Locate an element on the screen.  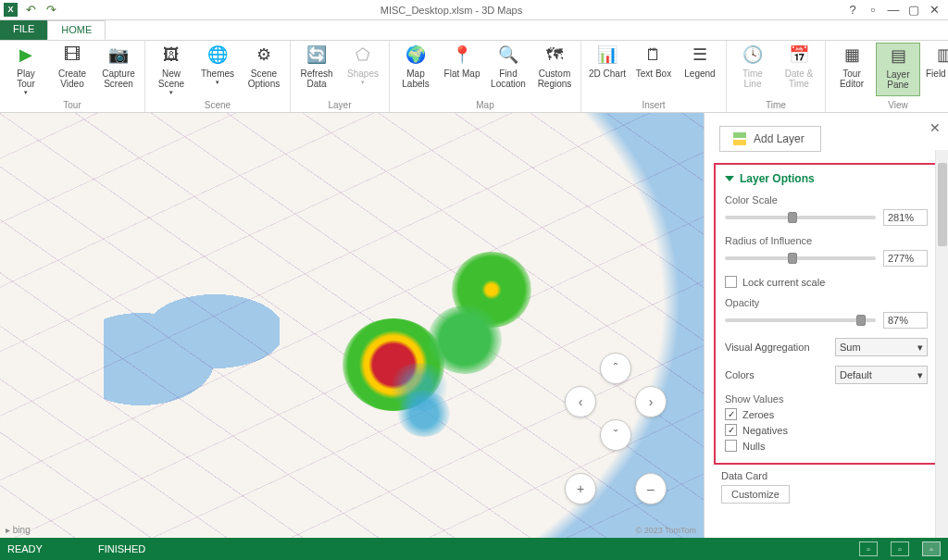
status-bar: READY FINISHED ▫ ▫ ▫ is located at coordinates (474, 549).